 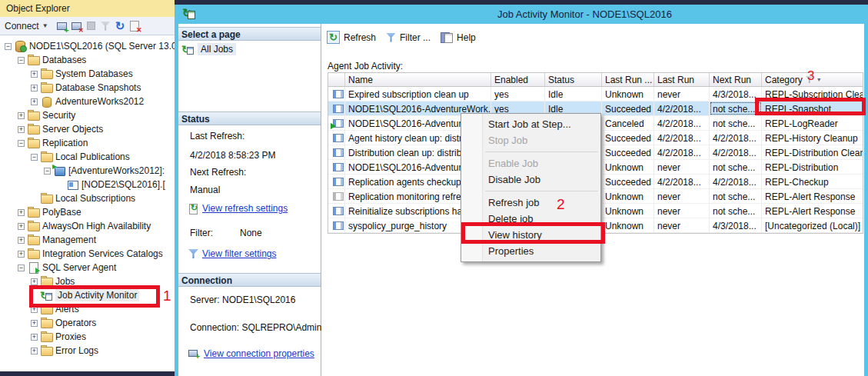 I want to click on tree-item: + Database Snapshots, so click(x=88, y=88).